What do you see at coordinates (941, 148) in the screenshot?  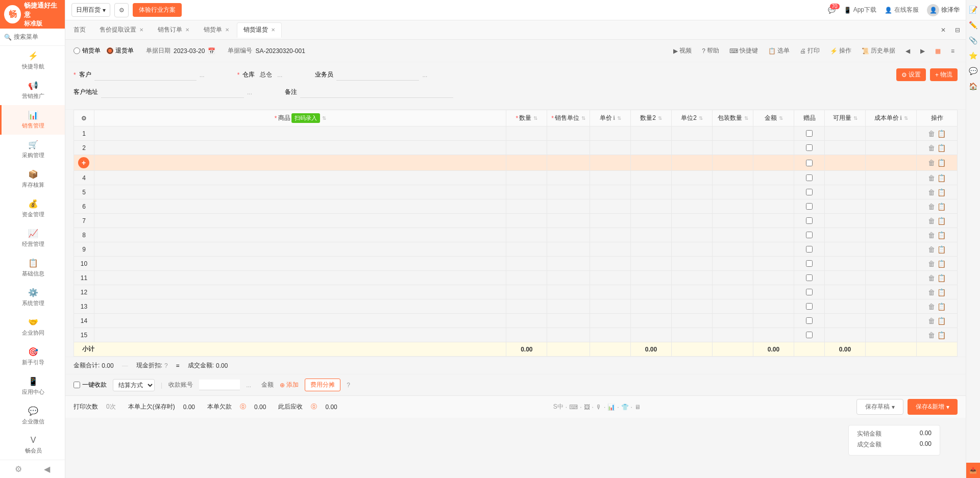 I see `copy-row-2: 📋` at bounding box center [941, 148].